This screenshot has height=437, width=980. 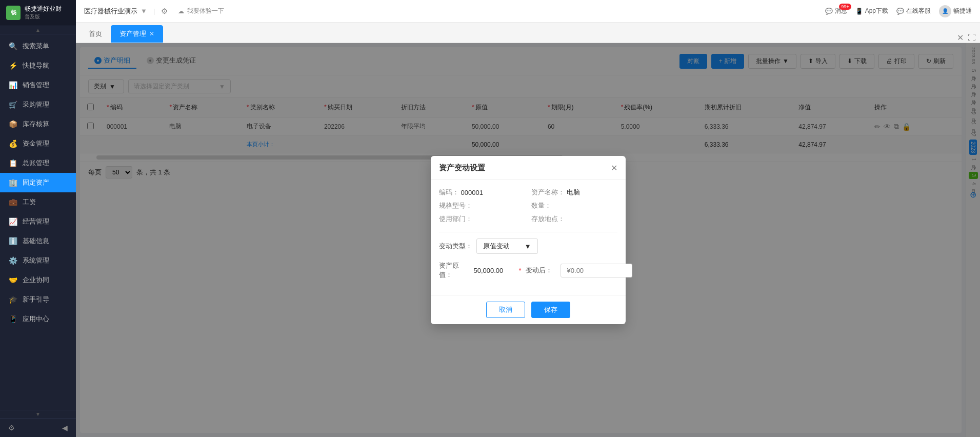 What do you see at coordinates (482, 206) in the screenshot?
I see `dialog-spec-item: 规格型号：` at bounding box center [482, 206].